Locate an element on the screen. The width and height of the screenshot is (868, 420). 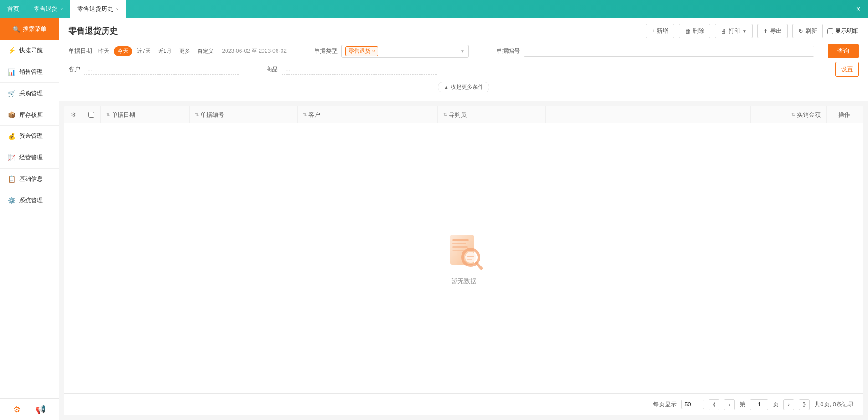
date-btn-custom: 自定义 is located at coordinates (205, 51).